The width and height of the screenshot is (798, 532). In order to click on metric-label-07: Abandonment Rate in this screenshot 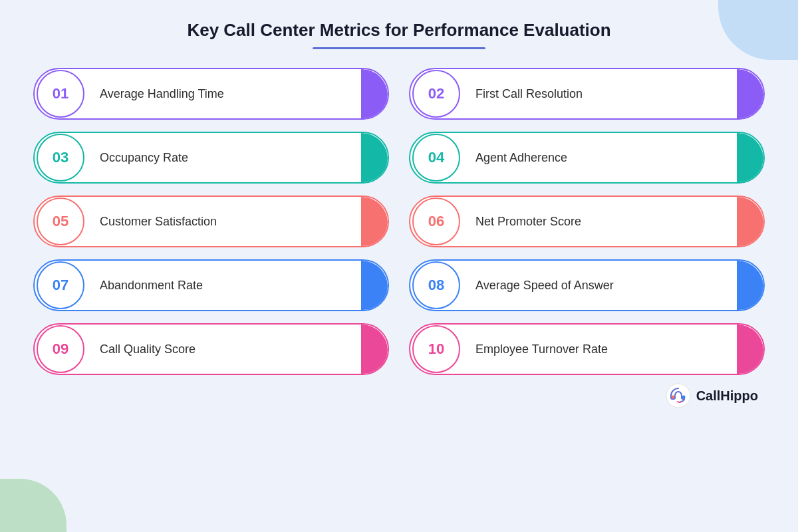, I will do `click(237, 286)`.